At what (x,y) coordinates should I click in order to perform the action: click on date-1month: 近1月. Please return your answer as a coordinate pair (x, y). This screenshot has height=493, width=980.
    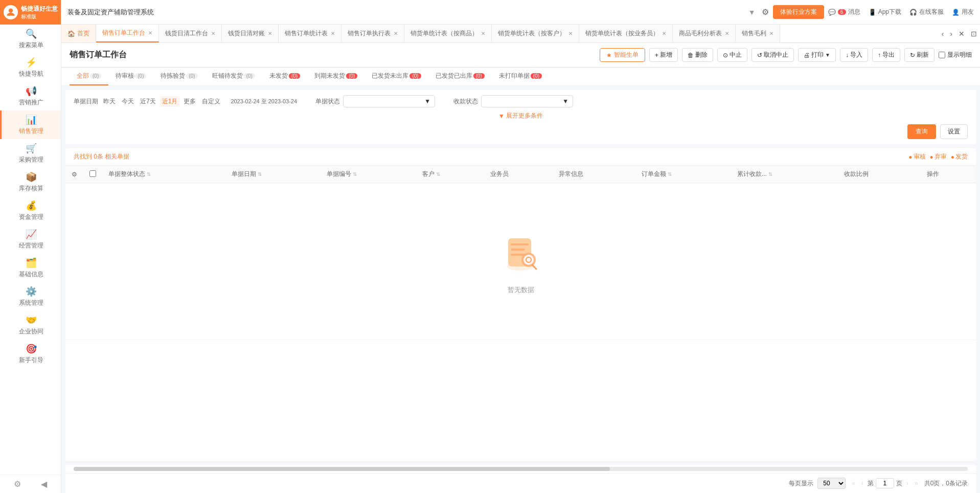
    Looking at the image, I should click on (170, 101).